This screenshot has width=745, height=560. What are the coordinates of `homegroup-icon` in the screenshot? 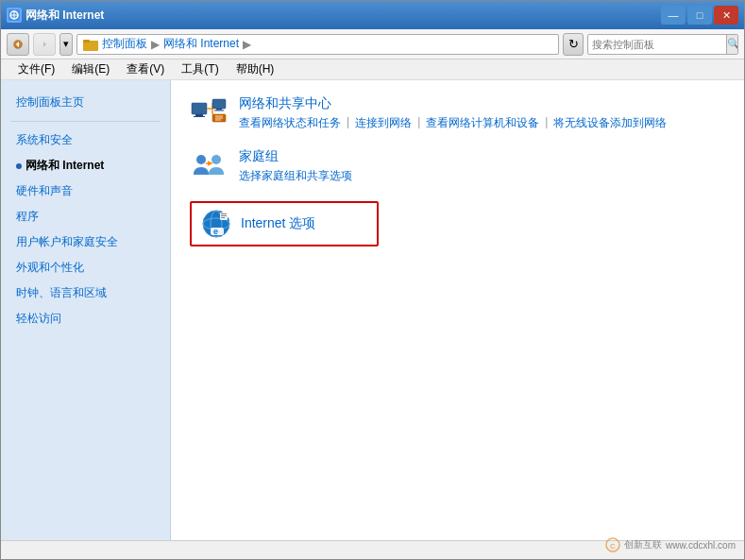 It's located at (209, 167).